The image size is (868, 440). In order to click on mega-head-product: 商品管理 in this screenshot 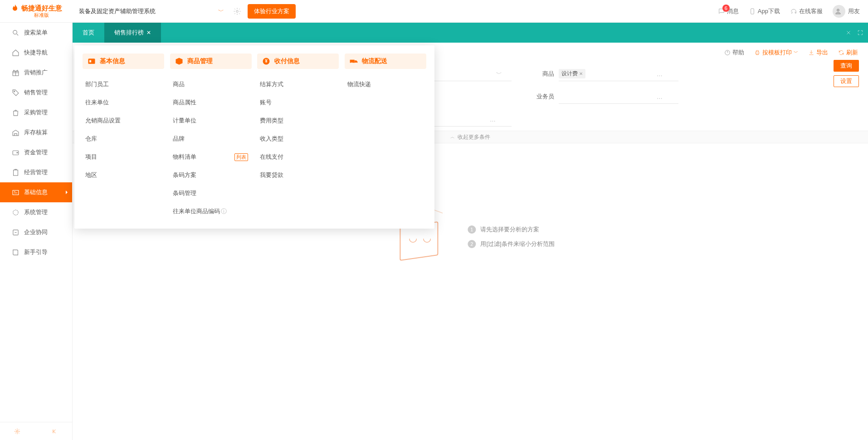, I will do `click(211, 61)`.